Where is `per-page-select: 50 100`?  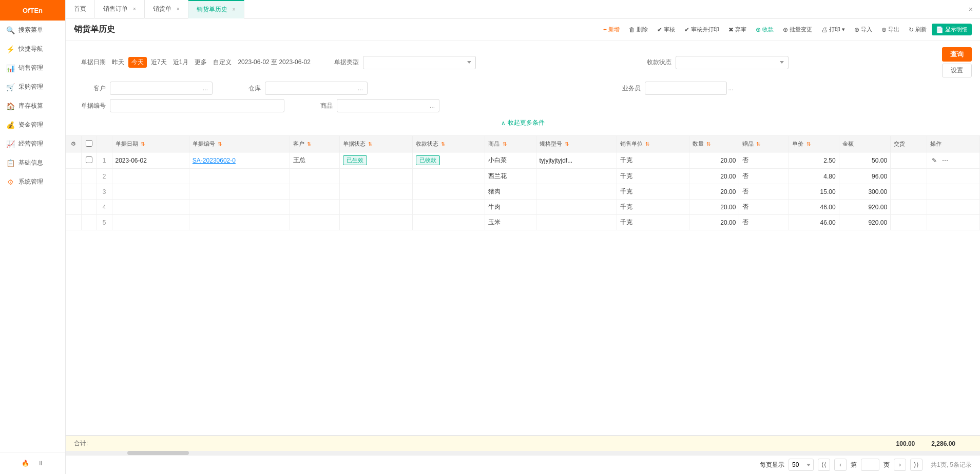 per-page-select: 50 100 is located at coordinates (801, 465).